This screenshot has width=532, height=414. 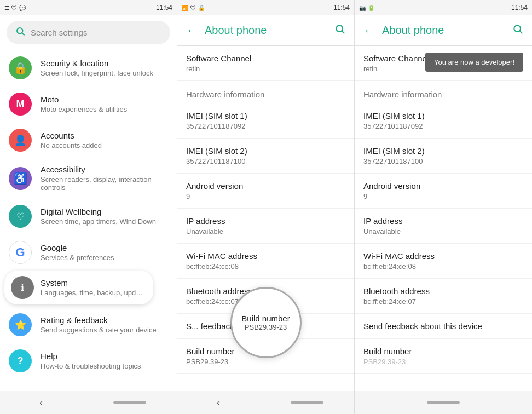 What do you see at coordinates (474, 62) in the screenshot?
I see `toast-message: You are now a developer!` at bounding box center [474, 62].